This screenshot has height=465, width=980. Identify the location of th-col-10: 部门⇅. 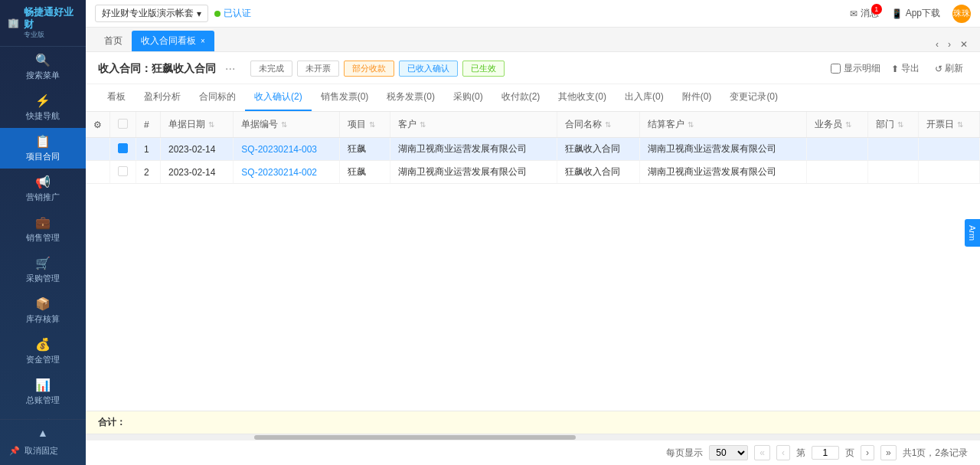
(893, 125).